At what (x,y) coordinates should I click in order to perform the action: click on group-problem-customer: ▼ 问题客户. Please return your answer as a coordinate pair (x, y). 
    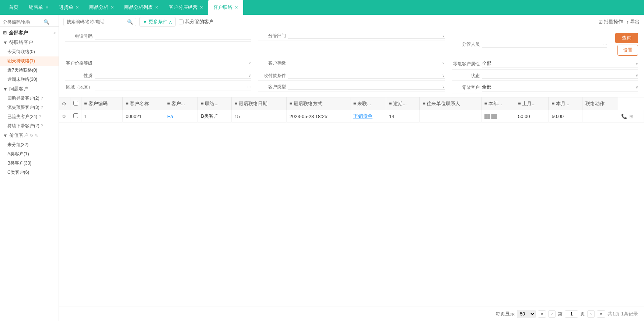
    Looking at the image, I should click on (29, 89).